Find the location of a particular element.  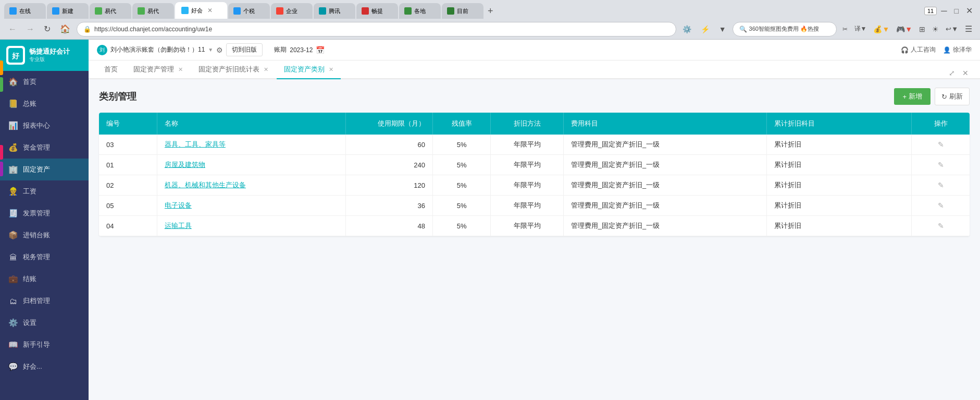

browser-tab-8: 腾讯 is located at coordinates (334, 11).